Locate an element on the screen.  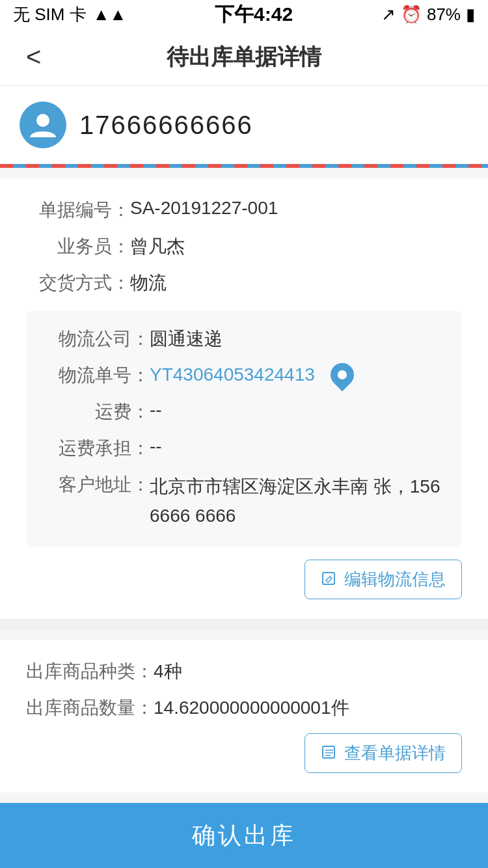
dashed-divider is located at coordinates (244, 166).